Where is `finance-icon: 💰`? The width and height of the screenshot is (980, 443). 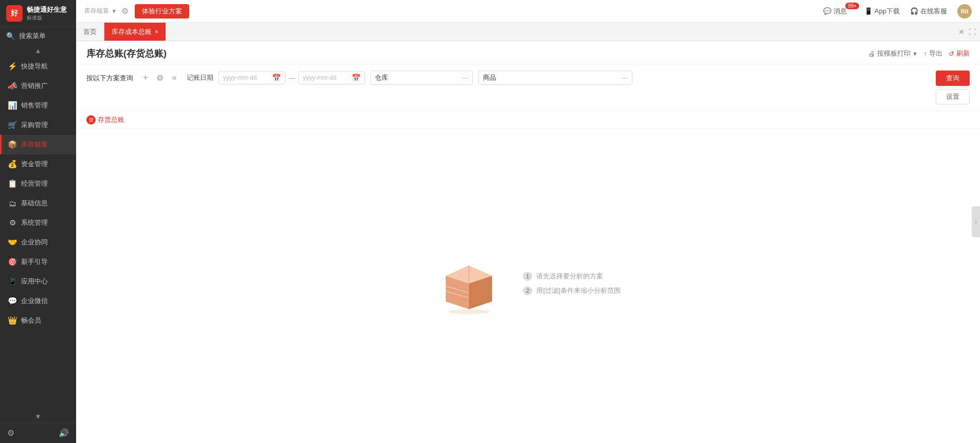
finance-icon: 💰 is located at coordinates (12, 164).